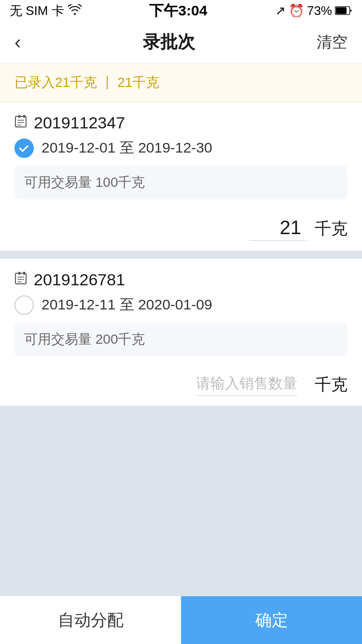 The image size is (362, 644). I want to click on batch2-id: 2019126781, so click(79, 280).